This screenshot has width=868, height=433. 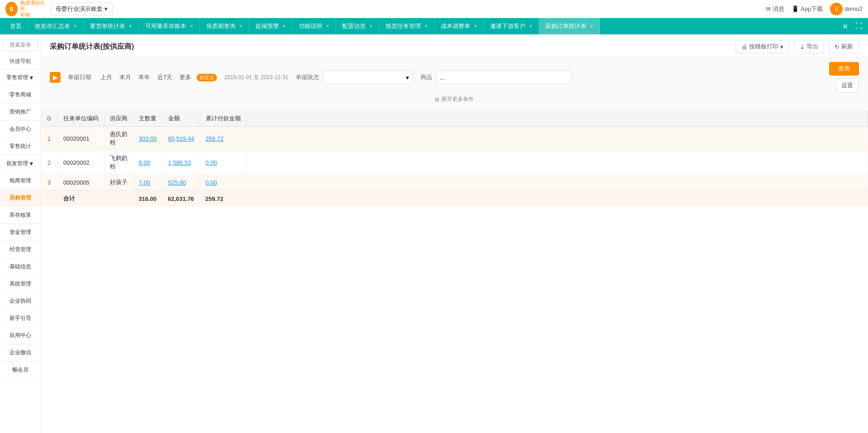 I want to click on sidebar-item-retail-mall: 零售商城, so click(x=20, y=95).